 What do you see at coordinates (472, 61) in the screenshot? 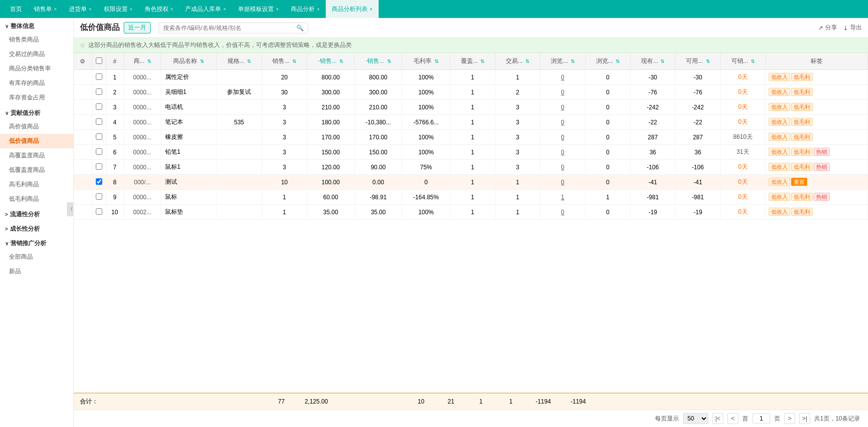
I see `th-cover: 覆盖... ⇅` at bounding box center [472, 61].